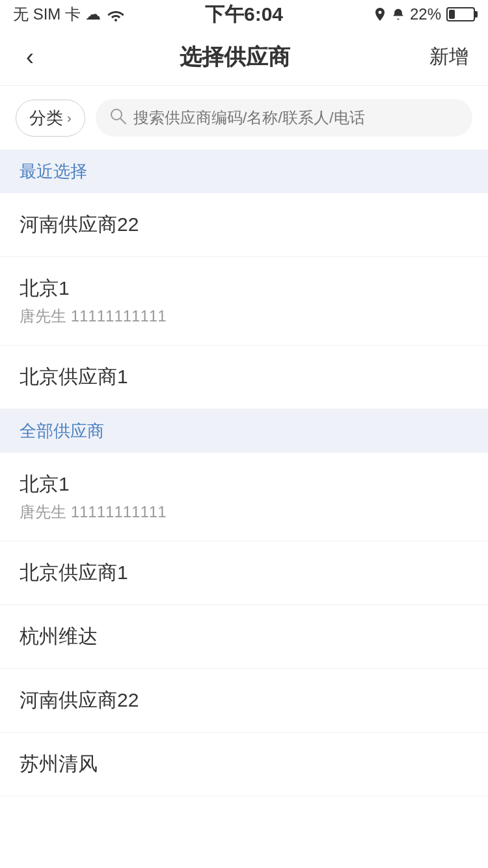  Describe the element at coordinates (69, 118) in the screenshot. I see `chevron-right-icon: ›` at that location.